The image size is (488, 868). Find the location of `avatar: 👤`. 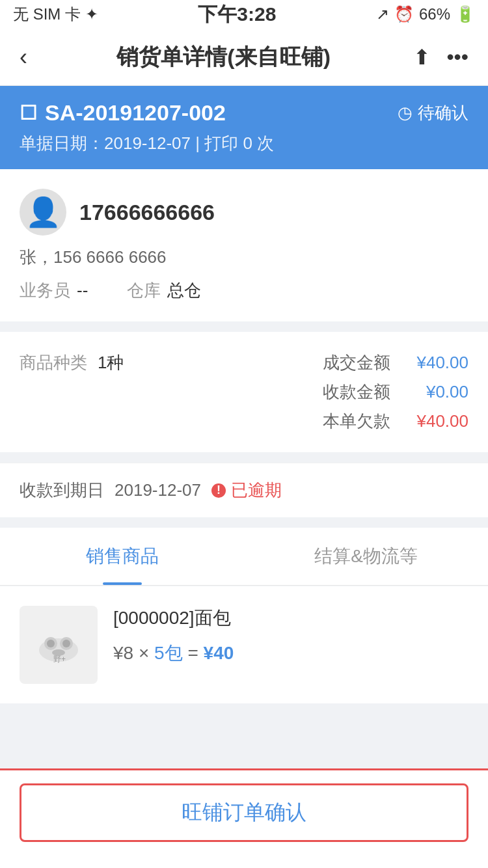

avatar: 👤 is located at coordinates (43, 212).